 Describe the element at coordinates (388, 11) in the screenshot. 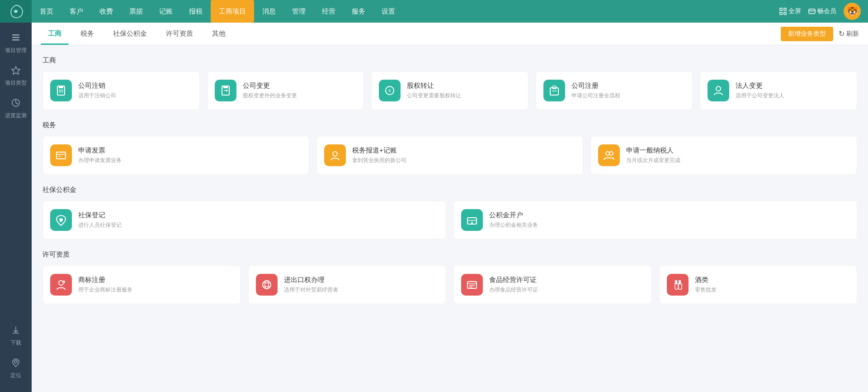

I see `nav-settings: 设置` at that location.